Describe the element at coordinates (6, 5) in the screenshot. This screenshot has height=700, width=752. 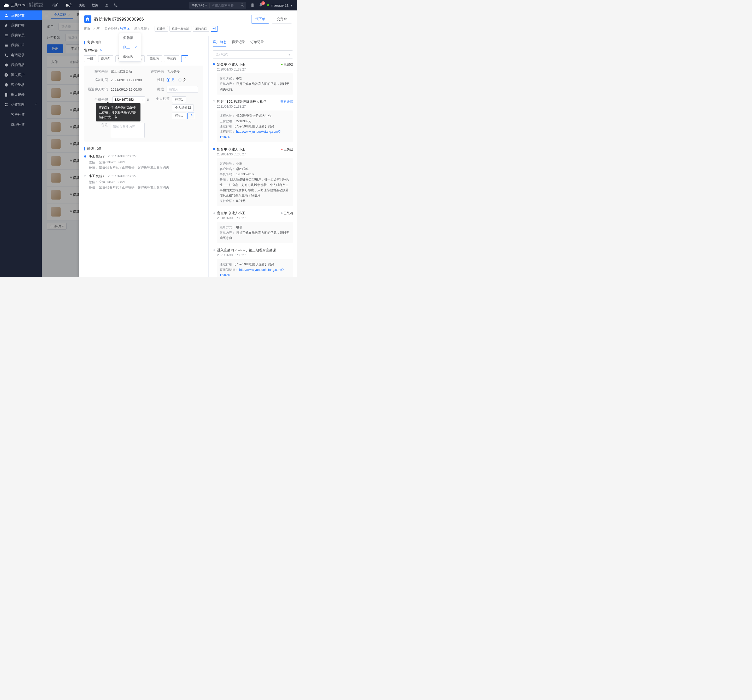
I see `cloud-icon` at that location.